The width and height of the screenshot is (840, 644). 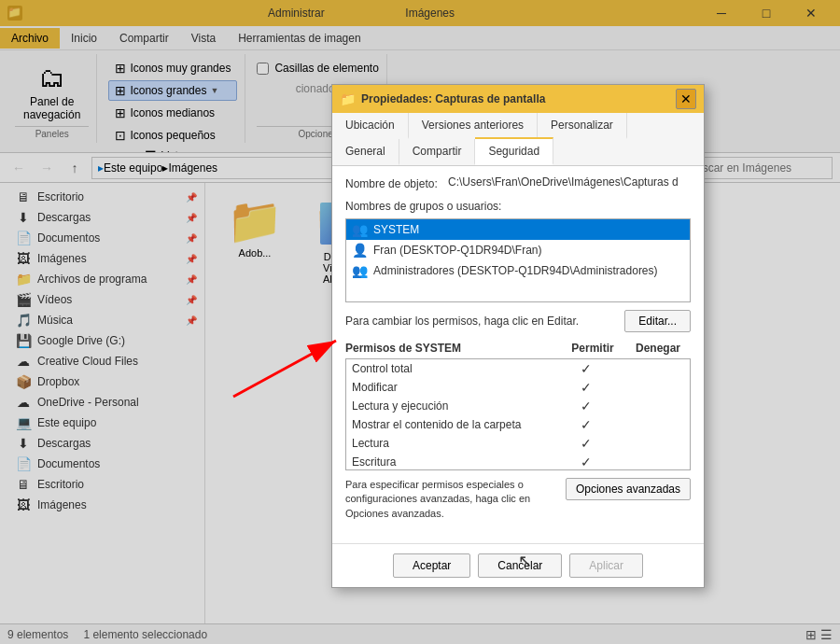 I want to click on perm-lectura: Lectura ✓, so click(x=518, y=443).